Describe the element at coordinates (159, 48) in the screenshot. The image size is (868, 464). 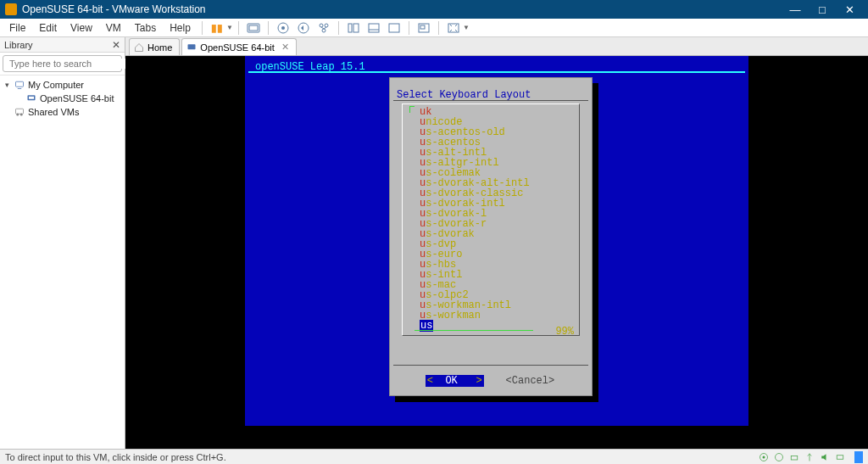
I see `tab-label: Home` at that location.